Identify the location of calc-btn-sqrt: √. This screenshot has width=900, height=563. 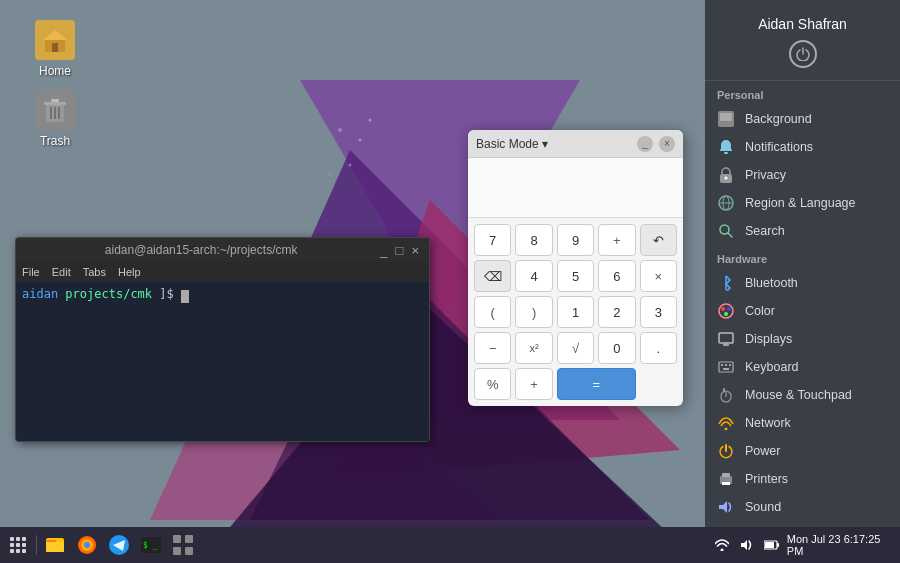
(576, 348).